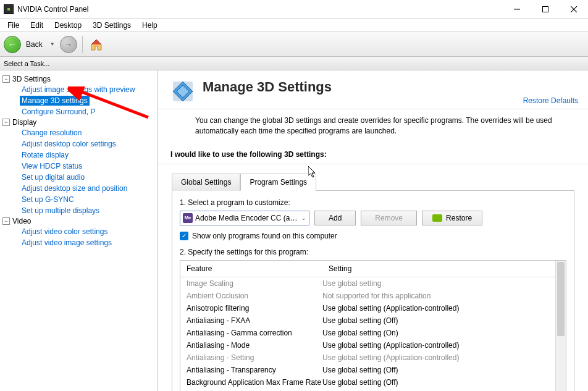 Image resolution: width=588 pixels, height=391 pixels. I want to click on feature-cell: Antialiasing - FXAA, so click(254, 321).